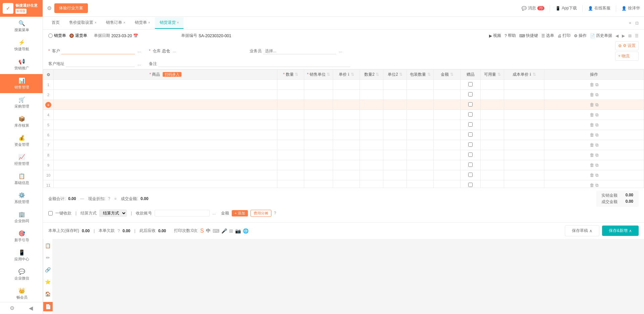  I want to click on row-1-cost, so click(524, 85).